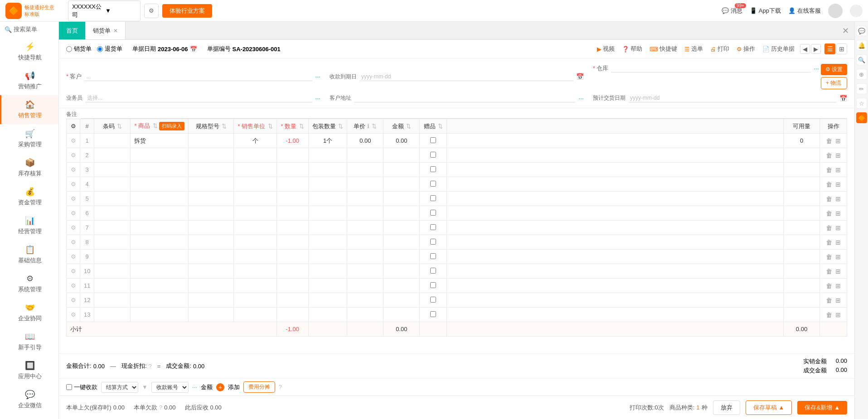 The width and height of the screenshot is (868, 419). What do you see at coordinates (160, 126) in the screenshot?
I see `th-goods: * 商品 ⇅ 扫码录入` at bounding box center [160, 126].